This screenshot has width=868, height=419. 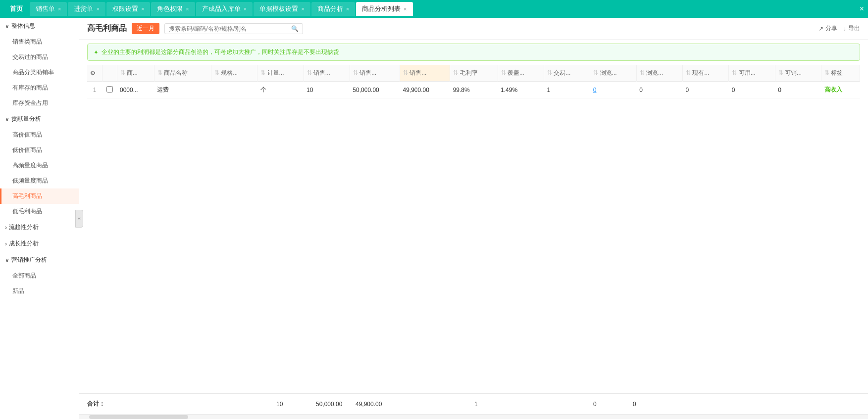 What do you see at coordinates (384, 9) in the screenshot?
I see `tab-product-analysis-list: 商品分析列表 ×` at bounding box center [384, 9].